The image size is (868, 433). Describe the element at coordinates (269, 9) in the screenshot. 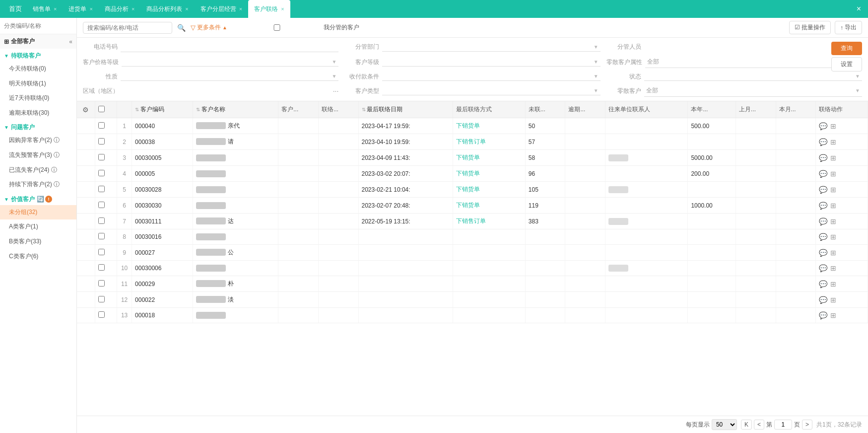

I see `tab-customer-contact: 客户联络 ×` at that location.